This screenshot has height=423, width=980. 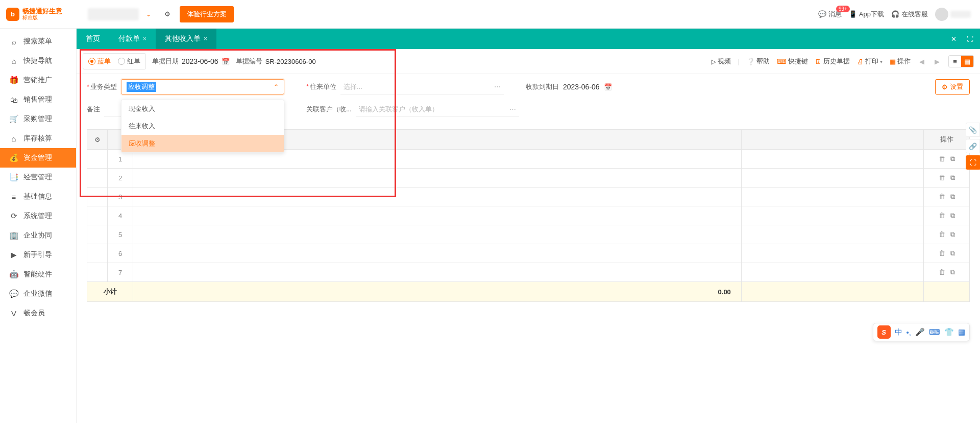 I want to click on sidebar-item-label: 企业微信, so click(x=38, y=294).